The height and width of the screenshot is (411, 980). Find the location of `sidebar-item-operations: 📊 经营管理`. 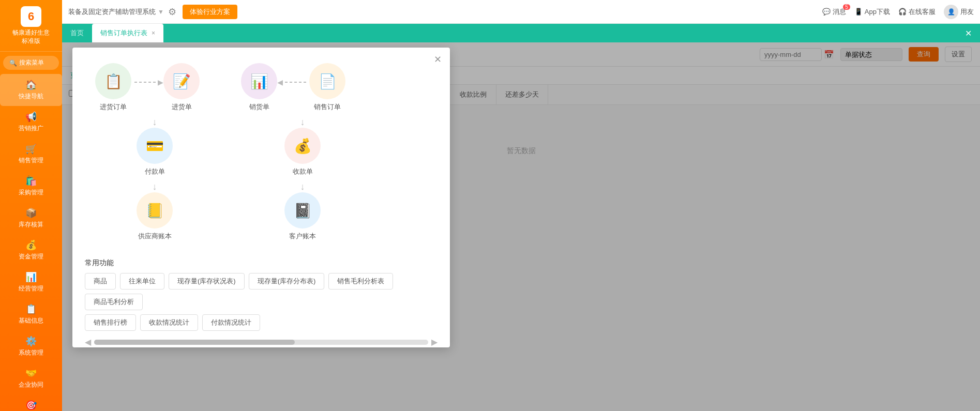

sidebar-item-operations: 📊 经营管理 is located at coordinates (31, 282).